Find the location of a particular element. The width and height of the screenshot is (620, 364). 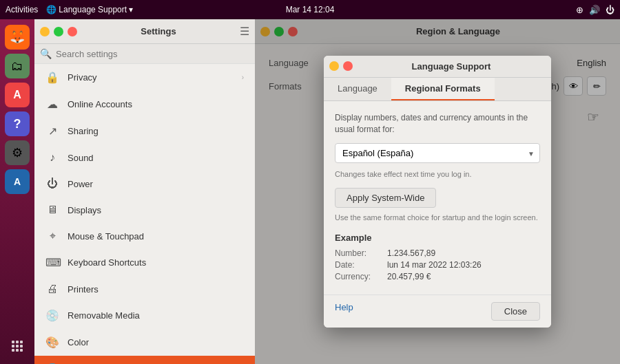

sidebar-item-label: Power is located at coordinates (156, 184).